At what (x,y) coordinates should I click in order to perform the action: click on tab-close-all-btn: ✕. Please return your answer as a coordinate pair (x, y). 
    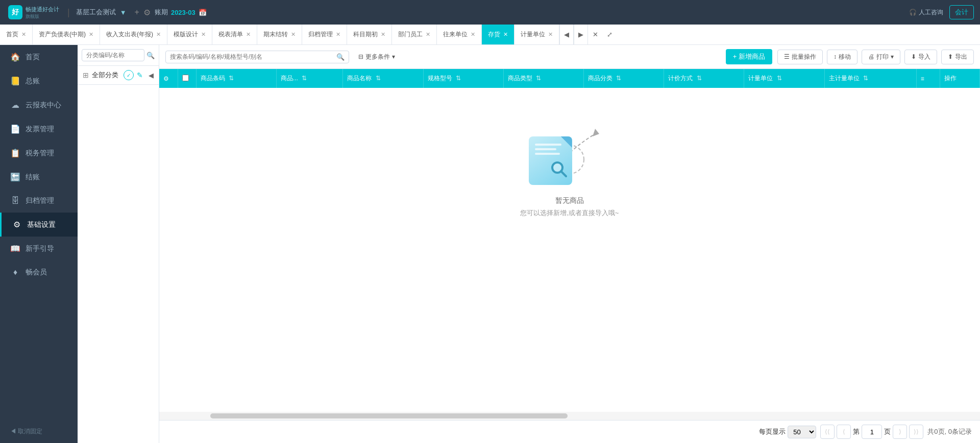
    Looking at the image, I should click on (595, 35).